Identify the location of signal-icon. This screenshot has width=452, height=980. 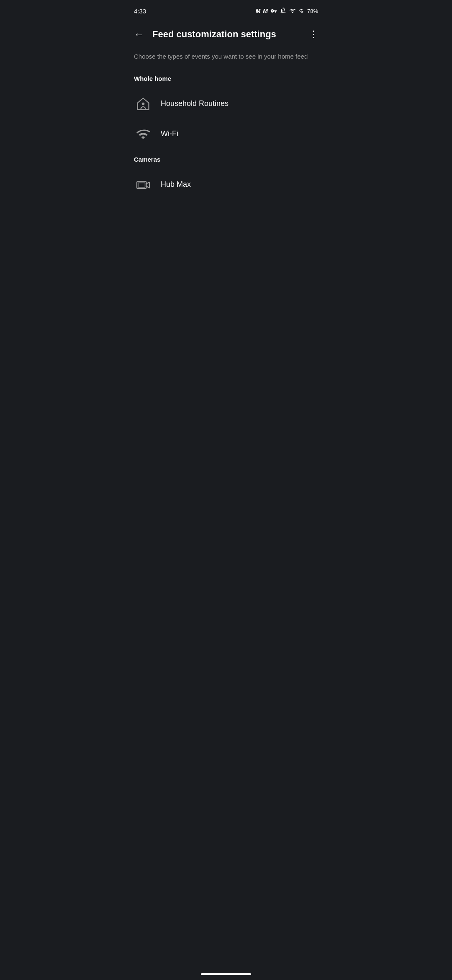
(302, 11).